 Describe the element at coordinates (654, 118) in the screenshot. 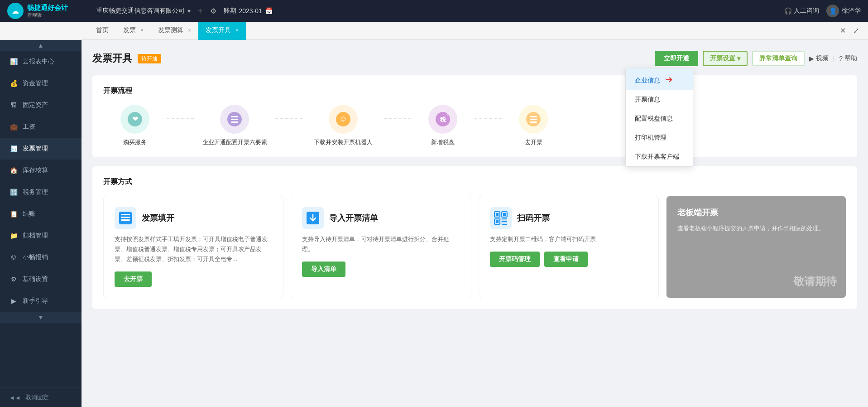

I see `dropdown-item-taxdisk-label: 配置税盘信息` at that location.